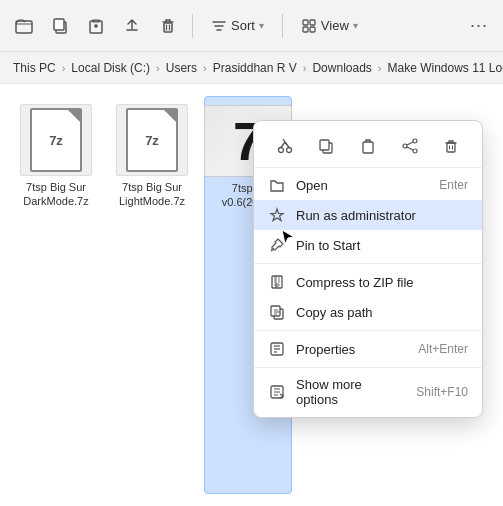 The width and height of the screenshot is (503, 506). Describe the element at coordinates (368, 245) in the screenshot. I see `ctx-pin-start-item: Pin to Start` at that location.